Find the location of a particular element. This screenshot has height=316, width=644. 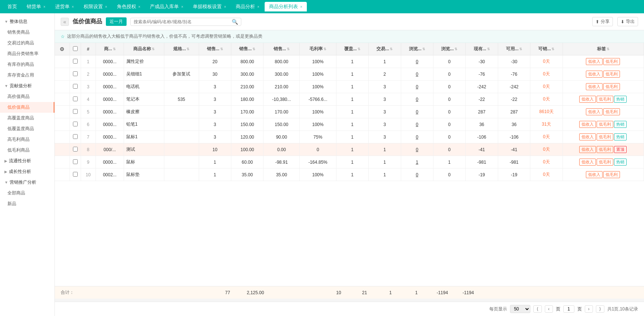

nav-item-inbound: 产成品入库单 × is located at coordinates (167, 7).